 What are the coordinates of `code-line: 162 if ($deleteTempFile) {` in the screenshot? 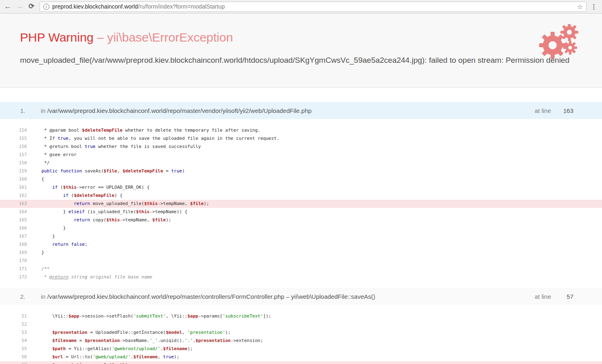 It's located at (301, 196).